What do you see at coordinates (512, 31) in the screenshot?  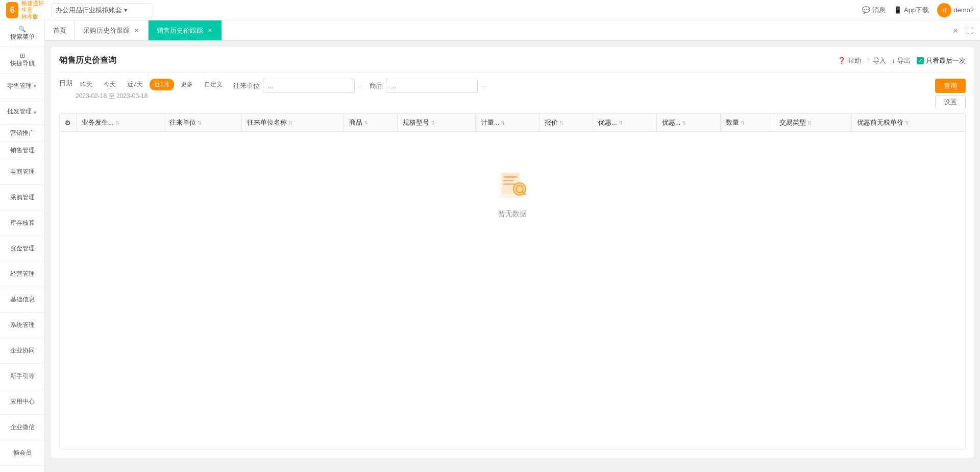 I see `tab-bar: 首页 采购历史价跟踪 ✕ 销售历史价跟踪 ✕ ✕ ⛶` at bounding box center [512, 31].